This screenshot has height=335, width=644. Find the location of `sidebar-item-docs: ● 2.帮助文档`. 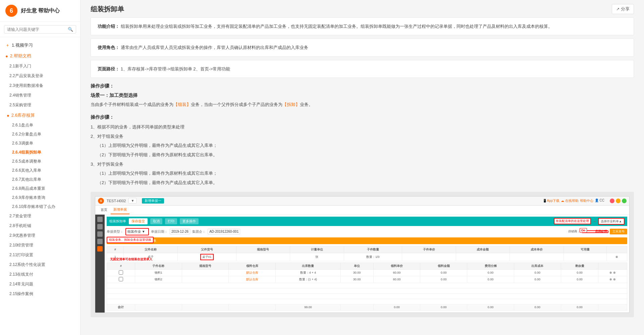

sidebar-item-docs: ● 2.帮助文档 is located at coordinates (40, 56).